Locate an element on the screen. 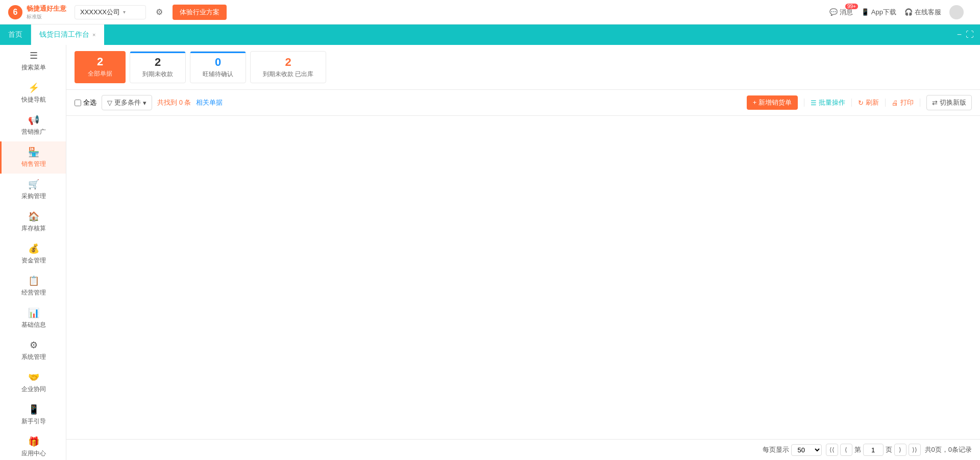 The width and height of the screenshot is (980, 460). system-icon: ⚙ is located at coordinates (34, 345).